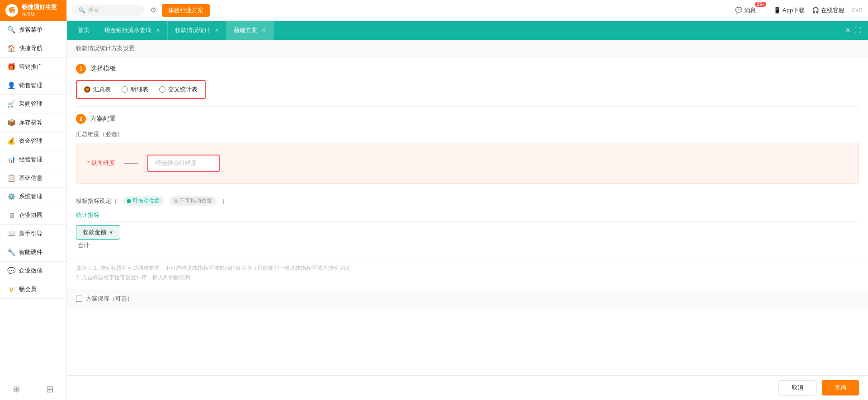  I want to click on metrics-header: 模板指标设定（ 可拖动位置 不可拖动位置 ）, so click(467, 200).